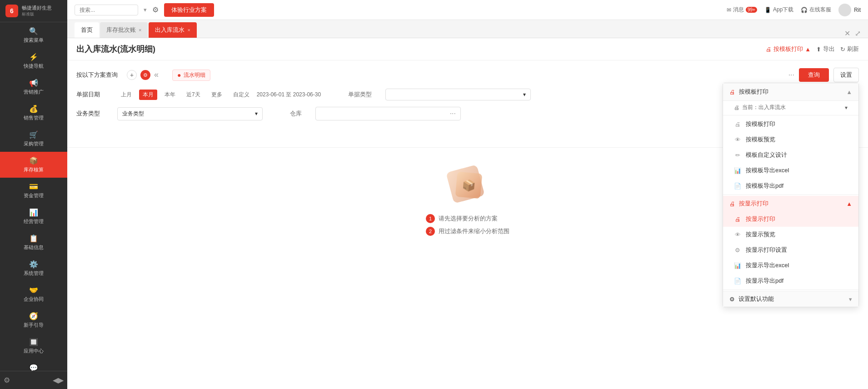 Image resolution: width=868 pixels, height=389 pixels. Describe the element at coordinates (34, 165) in the screenshot. I see `sidebar-item-inventory: 📦 库存核算` at that location.